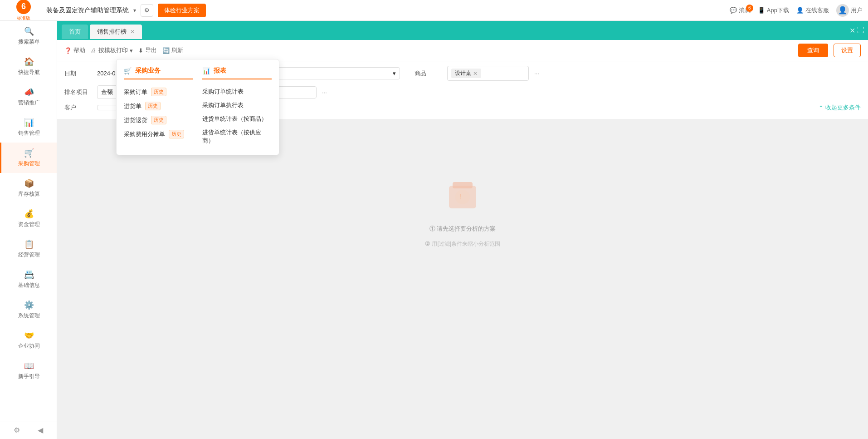 The width and height of the screenshot is (868, 439). What do you see at coordinates (132, 51) in the screenshot?
I see `print-arrow-icon: ▾` at bounding box center [132, 51].